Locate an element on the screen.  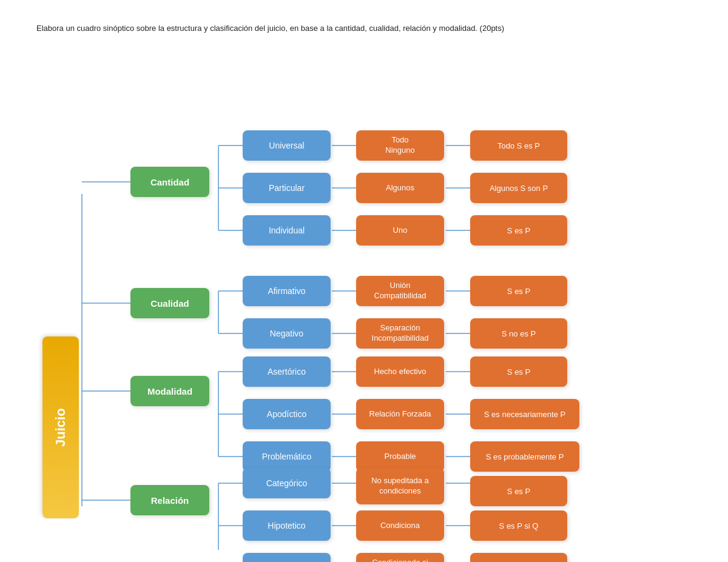
relacion-label: Relación is located at coordinates (170, 501).